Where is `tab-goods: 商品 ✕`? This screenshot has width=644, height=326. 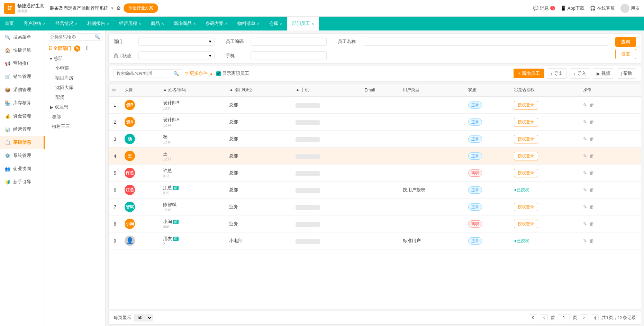
tab-goods: 商品 ✕ is located at coordinates (157, 24).